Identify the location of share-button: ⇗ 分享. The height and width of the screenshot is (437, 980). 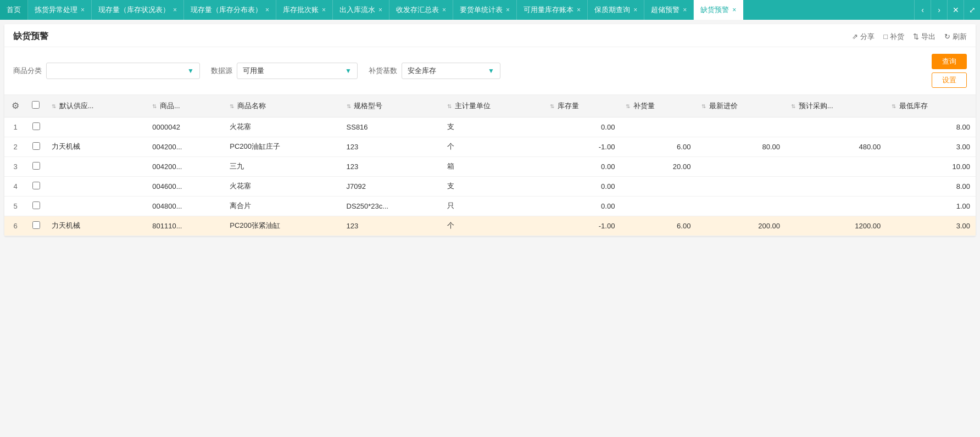
(864, 37).